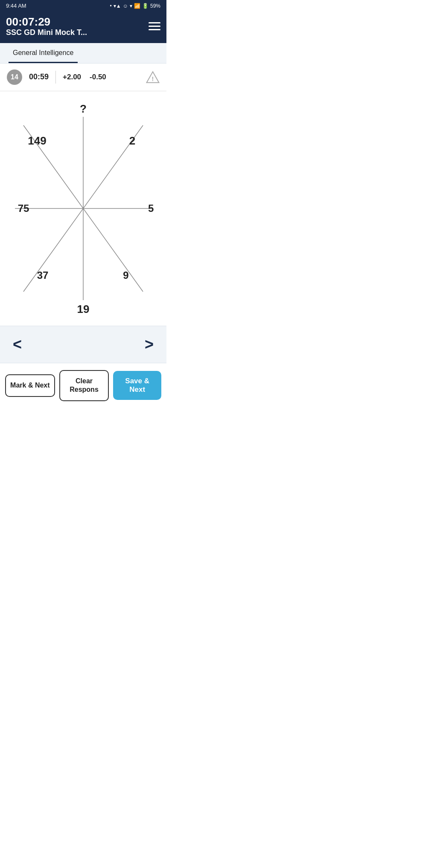 This screenshot has height=868, width=437. Describe the element at coordinates (153, 77) in the screenshot. I see `warning-triangle-icon: !` at that location.